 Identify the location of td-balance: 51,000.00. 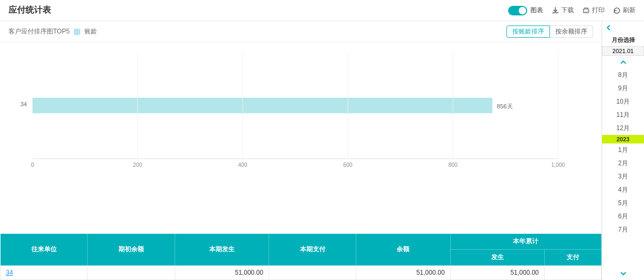
(403, 273).